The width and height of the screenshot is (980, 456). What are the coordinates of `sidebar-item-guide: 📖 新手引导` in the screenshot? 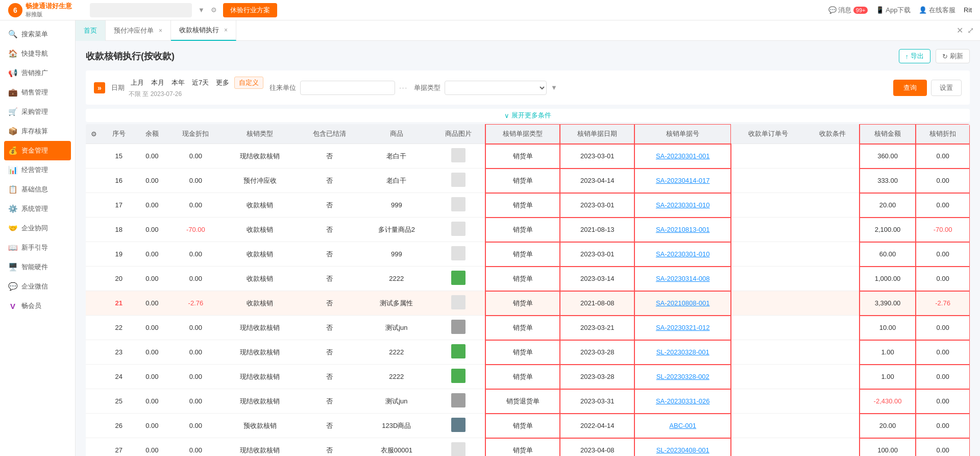 It's located at (38, 248).